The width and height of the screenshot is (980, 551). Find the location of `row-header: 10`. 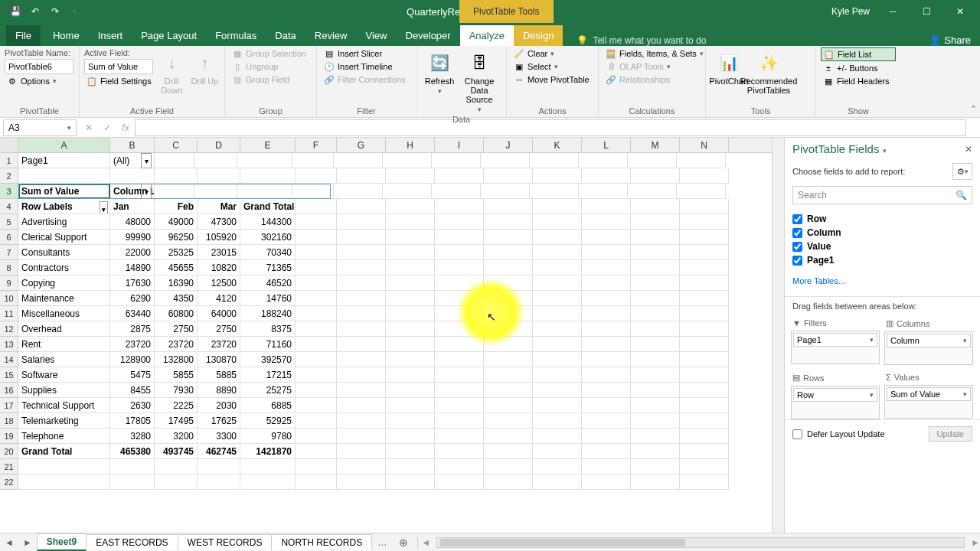

row-header: 10 is located at coordinates (9, 298).